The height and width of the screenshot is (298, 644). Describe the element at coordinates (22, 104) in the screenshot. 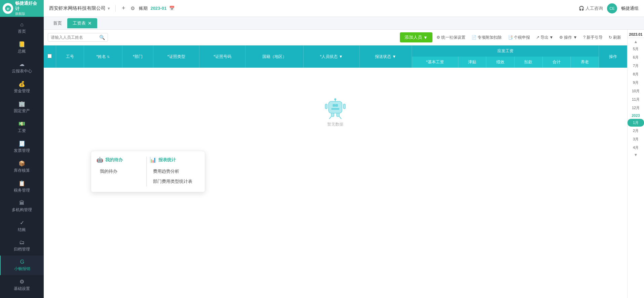

I see `fixed-asset-icon: 🏢` at that location.